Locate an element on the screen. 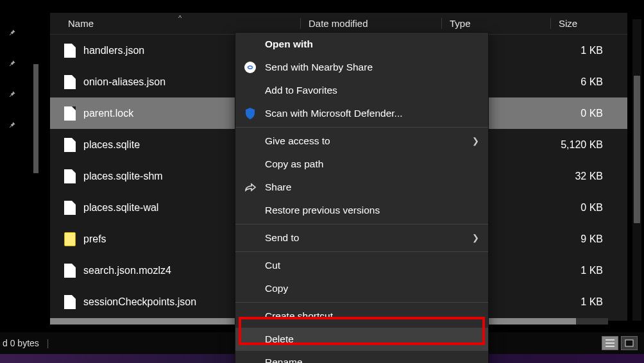 The image size is (644, 363). header-type-label: Type is located at coordinates (461, 23).